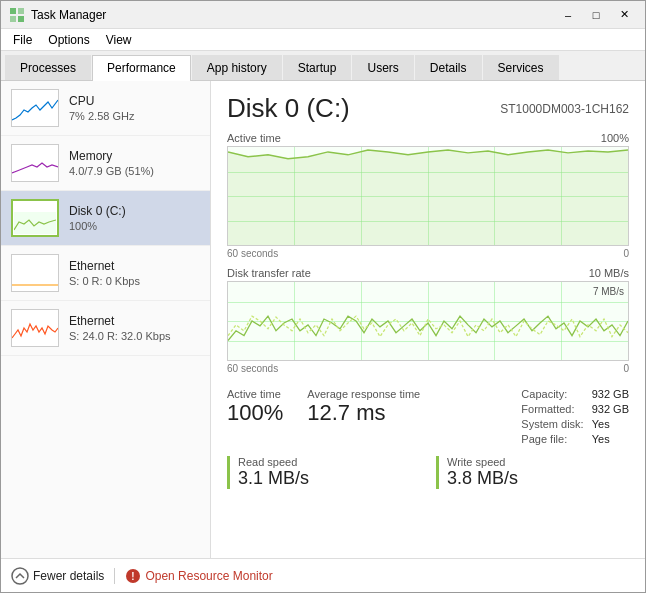 Image resolution: width=646 pixels, height=593 pixels. What do you see at coordinates (134, 226) in the screenshot?
I see `disk-value: 100%` at bounding box center [134, 226].